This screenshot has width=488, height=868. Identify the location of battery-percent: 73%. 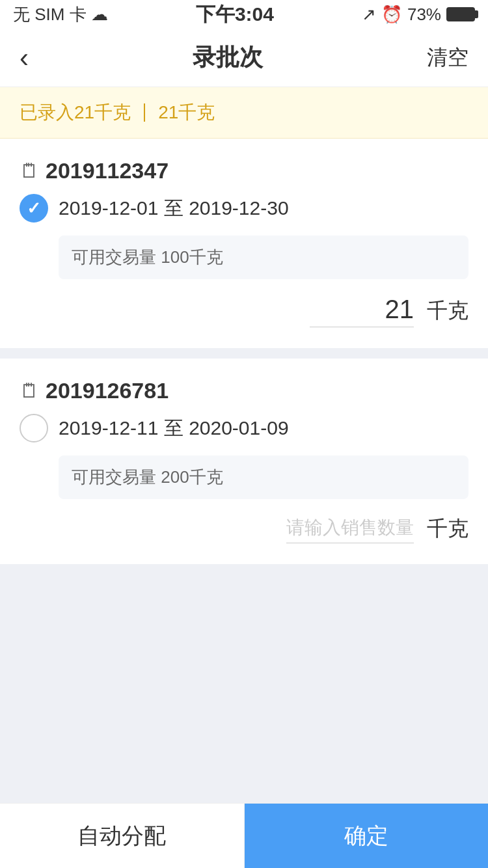
(424, 14).